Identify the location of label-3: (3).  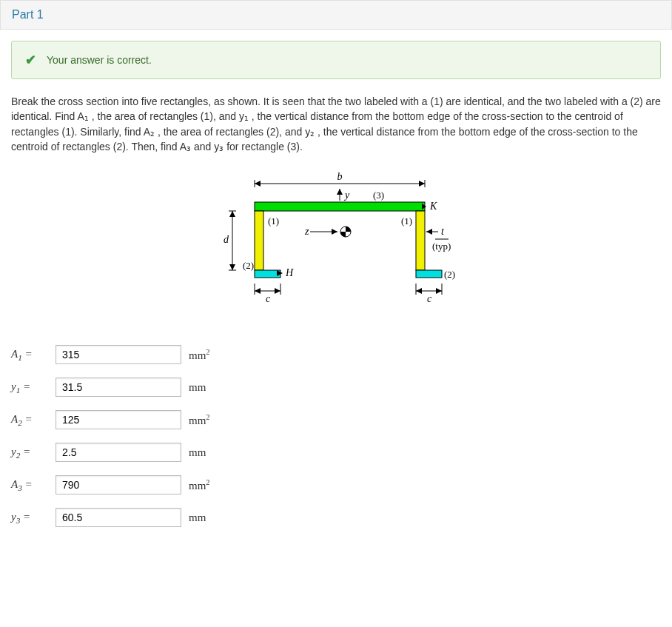
(379, 195).